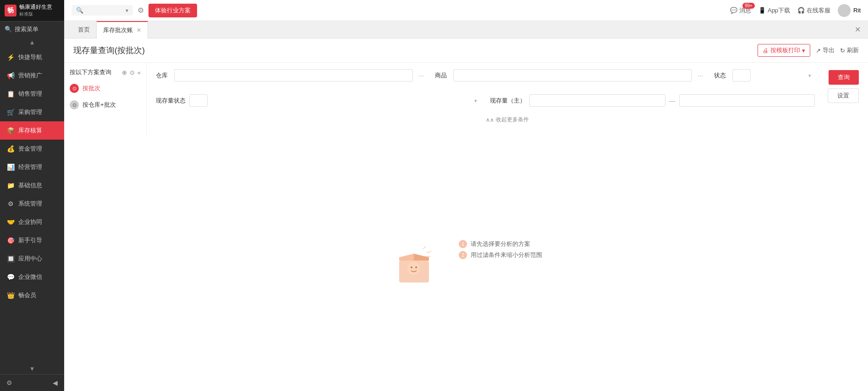  Describe the element at coordinates (11, 76) in the screenshot. I see `marketing-icon: 📢` at that location.